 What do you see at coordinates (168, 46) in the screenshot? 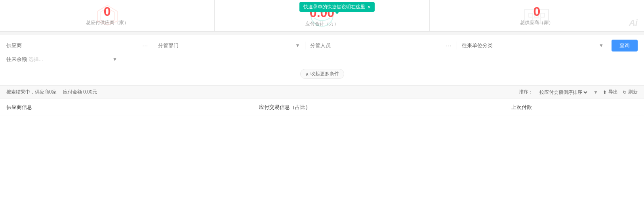
I see `department-label: 分管部门` at bounding box center [168, 46].